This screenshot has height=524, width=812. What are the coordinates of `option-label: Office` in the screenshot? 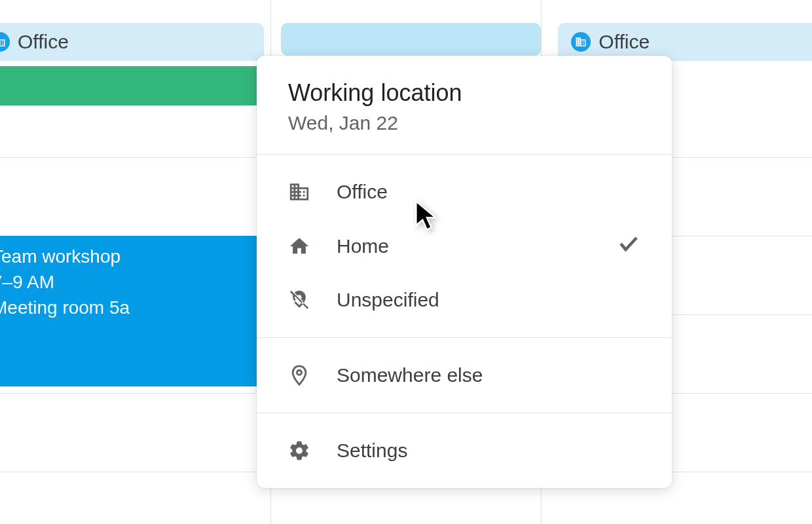 It's located at (489, 192).